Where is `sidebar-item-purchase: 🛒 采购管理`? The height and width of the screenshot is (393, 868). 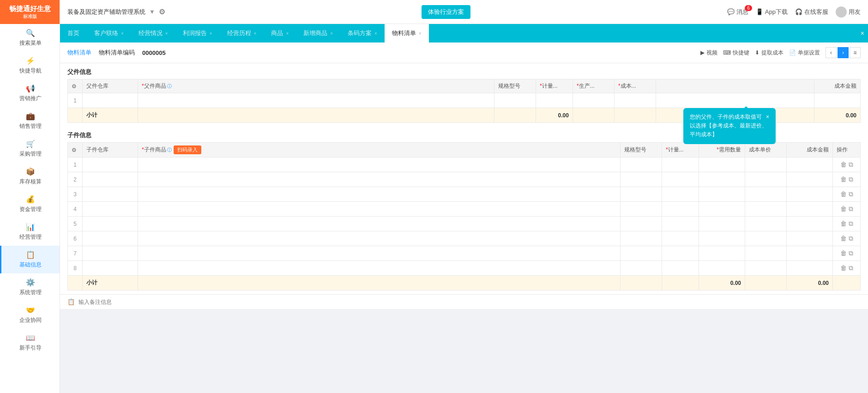 sidebar-item-purchase: 🛒 采购管理 is located at coordinates (30, 149).